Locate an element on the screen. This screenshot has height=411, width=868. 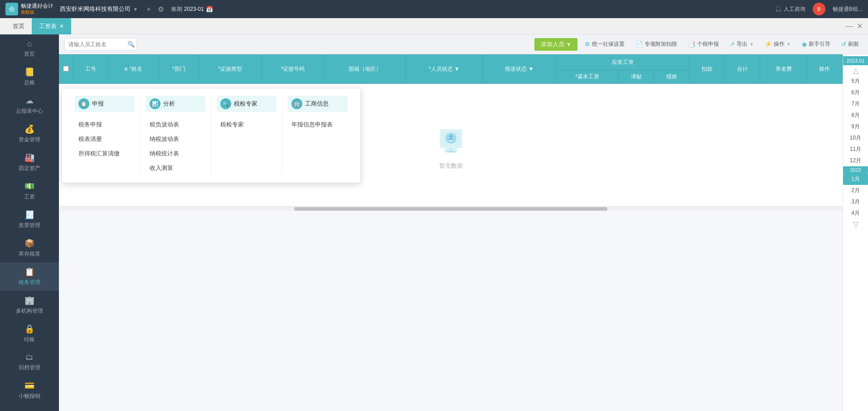
special-deduction-button: 📄 专项附加扣除 is located at coordinates (656, 44).